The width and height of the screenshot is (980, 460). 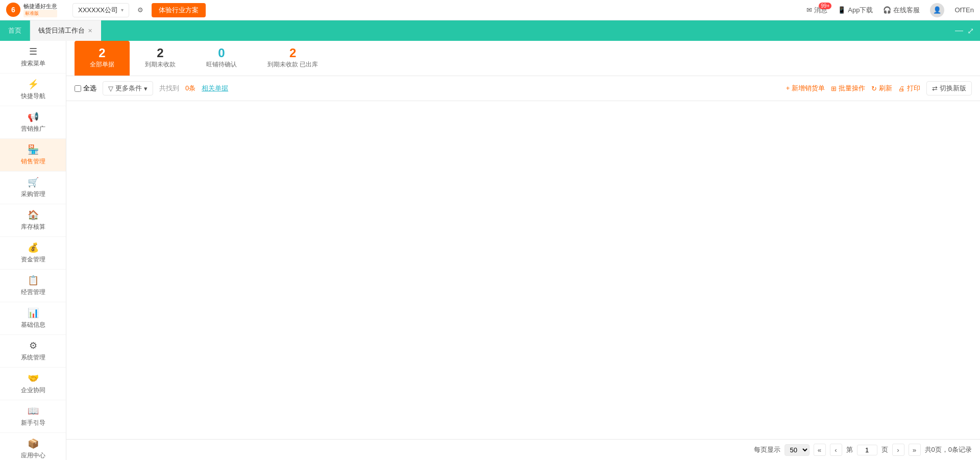 What do you see at coordinates (140, 10) in the screenshot?
I see `settings-button: ⚙` at bounding box center [140, 10].